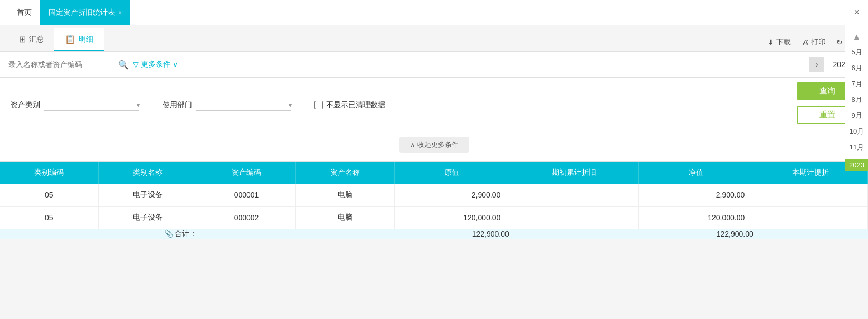  What do you see at coordinates (574, 234) in the screenshot?
I see `footer-initial-depreciation` at bounding box center [574, 234].